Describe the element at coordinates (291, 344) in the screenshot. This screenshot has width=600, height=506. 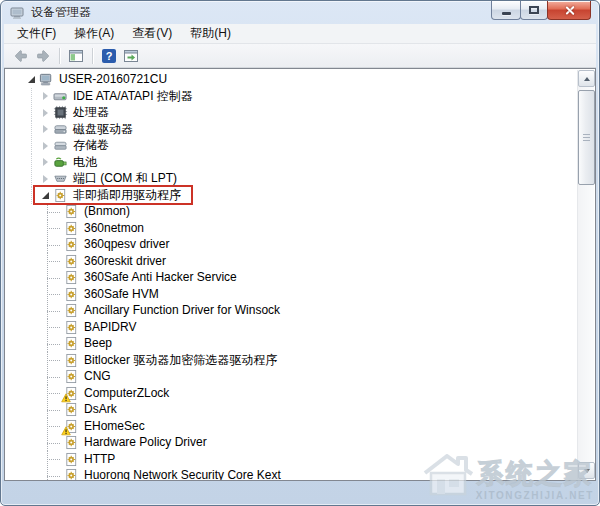
I see `tree-item: Beep` at that location.